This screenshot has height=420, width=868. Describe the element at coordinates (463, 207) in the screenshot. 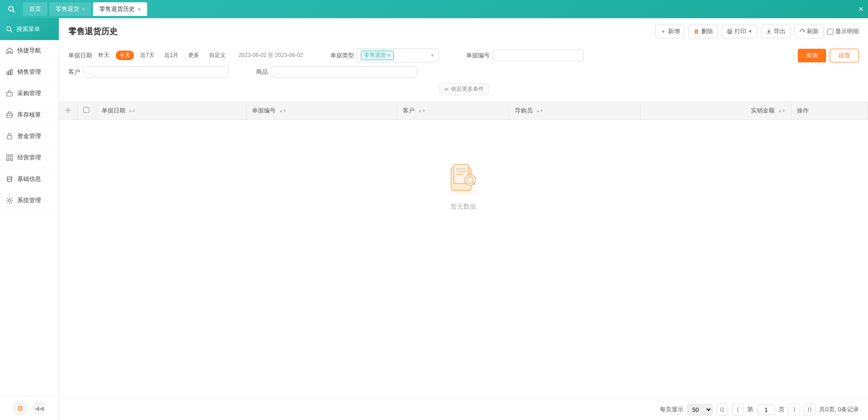

I see `empty-text: 暂无数据` at that location.